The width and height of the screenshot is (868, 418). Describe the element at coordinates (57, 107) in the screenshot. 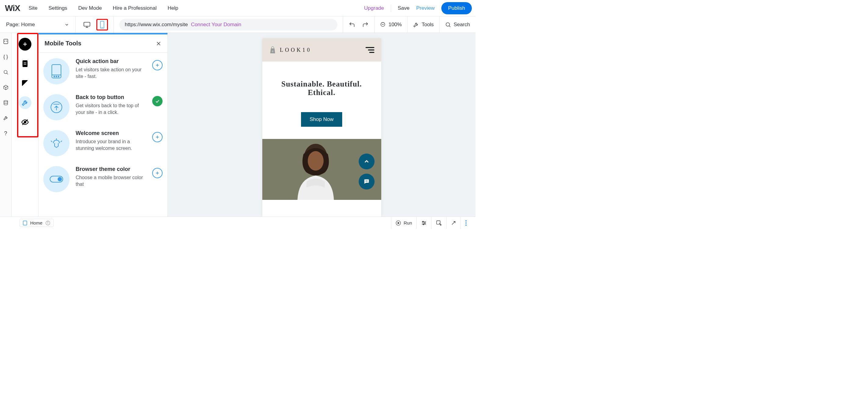

I see `back-to-top-icon` at that location.